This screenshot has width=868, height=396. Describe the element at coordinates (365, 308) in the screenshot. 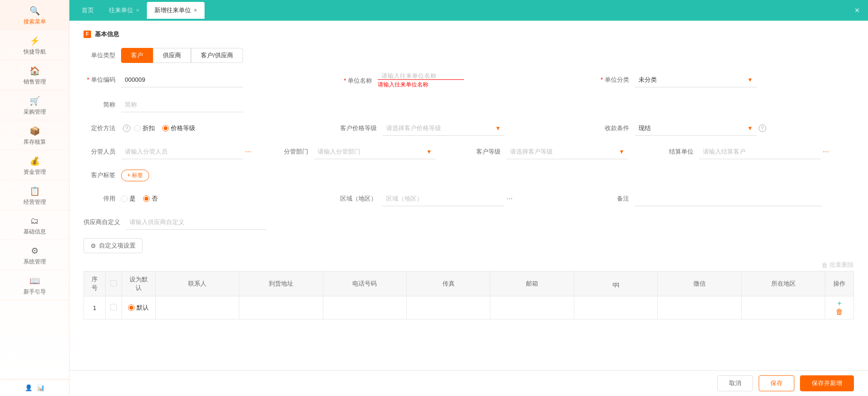

I see `row-phone` at that location.